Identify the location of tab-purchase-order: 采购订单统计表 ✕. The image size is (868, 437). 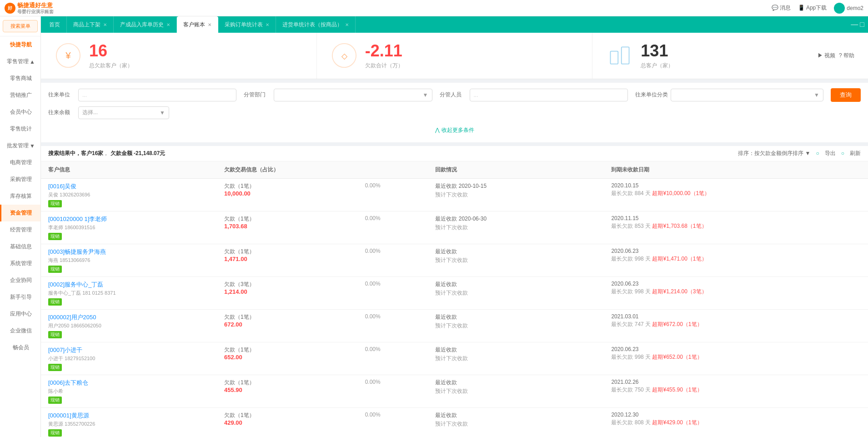
(247, 25).